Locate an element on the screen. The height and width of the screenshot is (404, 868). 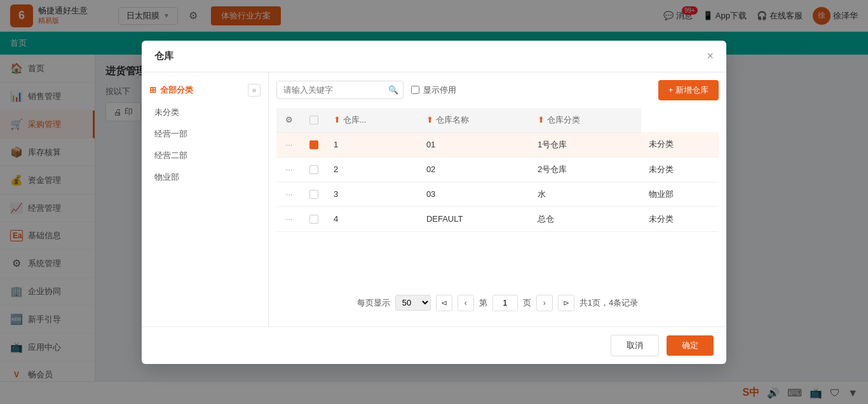
settings-icon: ⚙ is located at coordinates (289, 119).